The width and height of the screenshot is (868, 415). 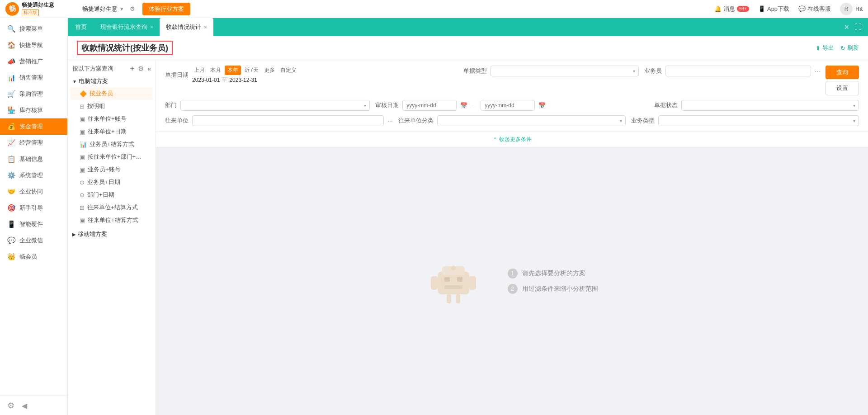 What do you see at coordinates (464, 106) in the screenshot?
I see `calendar-from-icon: 📅` at bounding box center [464, 106].